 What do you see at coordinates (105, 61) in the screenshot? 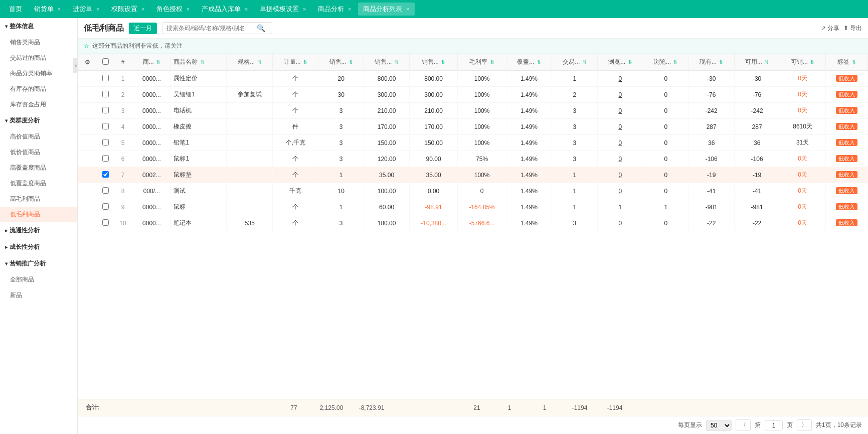
I see `select-all-checkbox` at bounding box center [105, 61].